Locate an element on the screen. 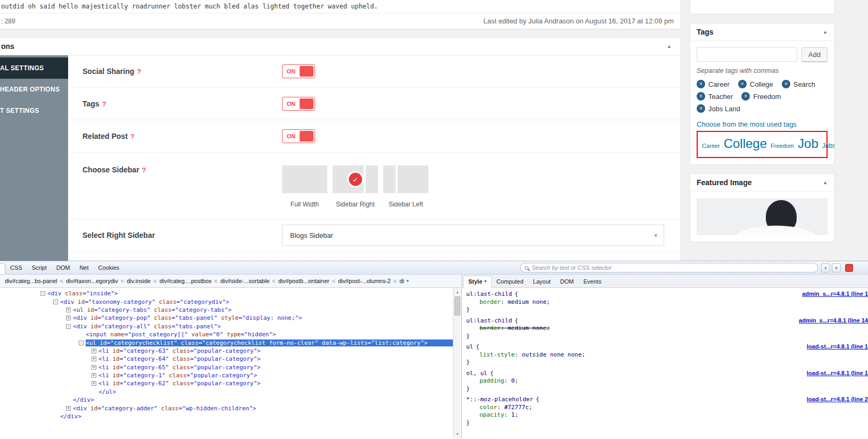 Image resolution: width=868 pixels, height=439 pixels. style-panel-tab-dom: DOM is located at coordinates (567, 282).